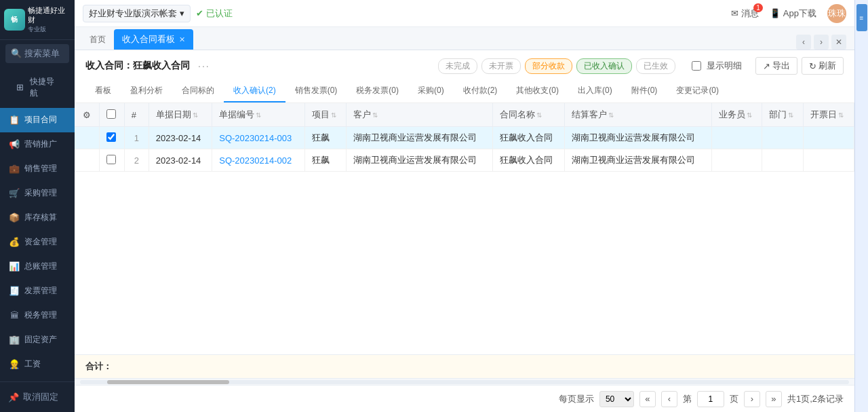  What do you see at coordinates (458, 67) in the screenshot?
I see `status-incomplete: 未完成` at bounding box center [458, 67].